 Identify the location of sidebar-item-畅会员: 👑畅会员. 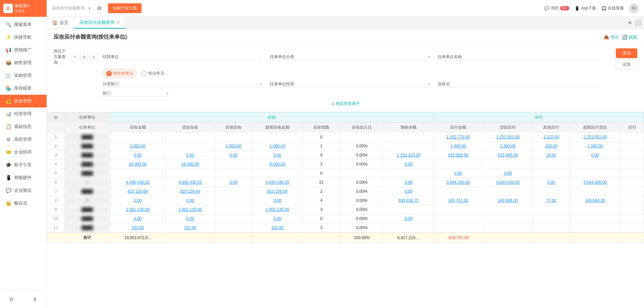
(23, 203).